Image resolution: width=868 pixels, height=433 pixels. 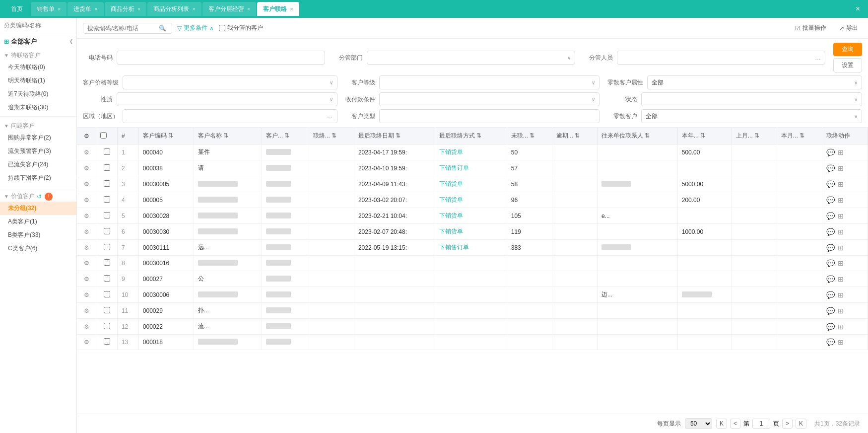 I want to click on page-number-input, so click(x=761, y=424).